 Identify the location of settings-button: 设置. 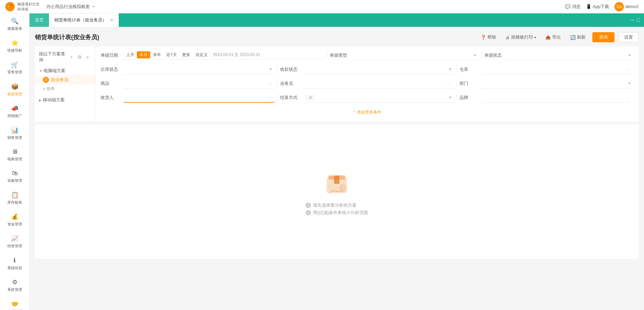
(629, 37).